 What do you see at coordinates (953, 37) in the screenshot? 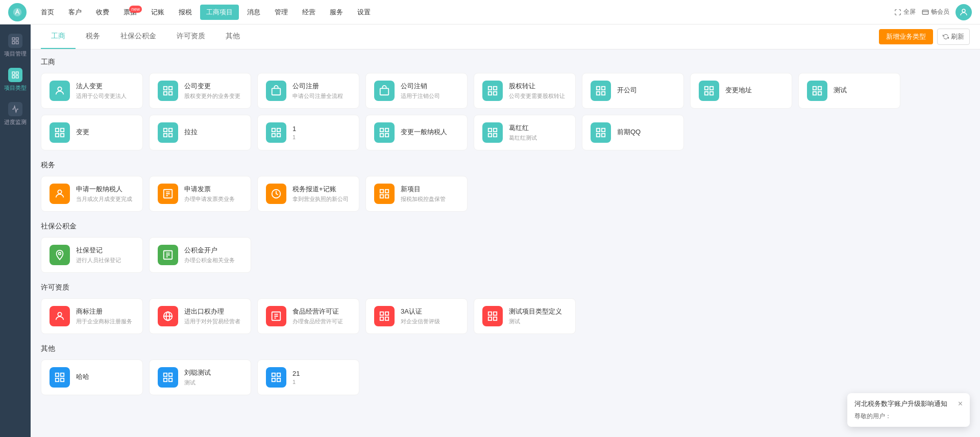
I see `refresh-button: 刷新` at bounding box center [953, 37].